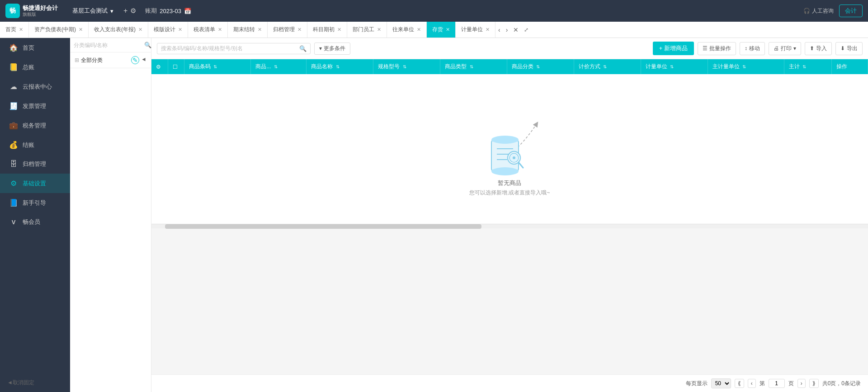 This screenshot has height=392, width=868. What do you see at coordinates (332, 49) in the screenshot?
I see `more-filter-button: ▾ 更多条件` at bounding box center [332, 49].